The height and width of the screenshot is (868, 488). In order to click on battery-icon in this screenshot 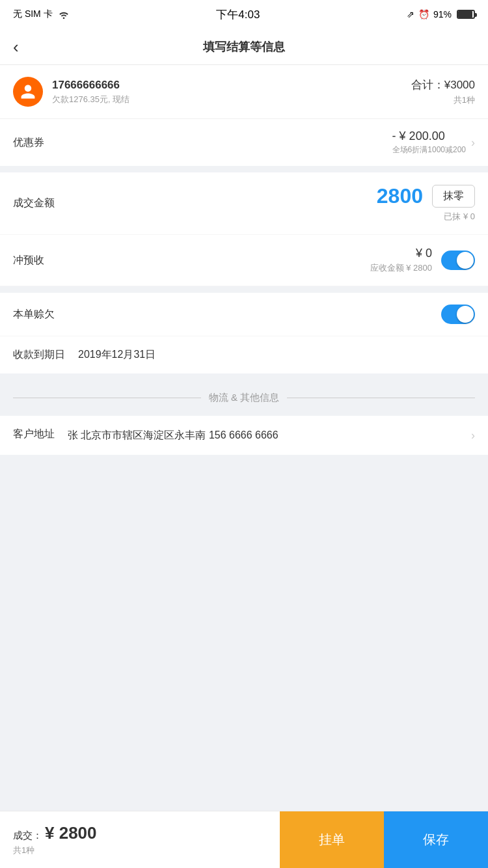, I will do `click(466, 14)`.